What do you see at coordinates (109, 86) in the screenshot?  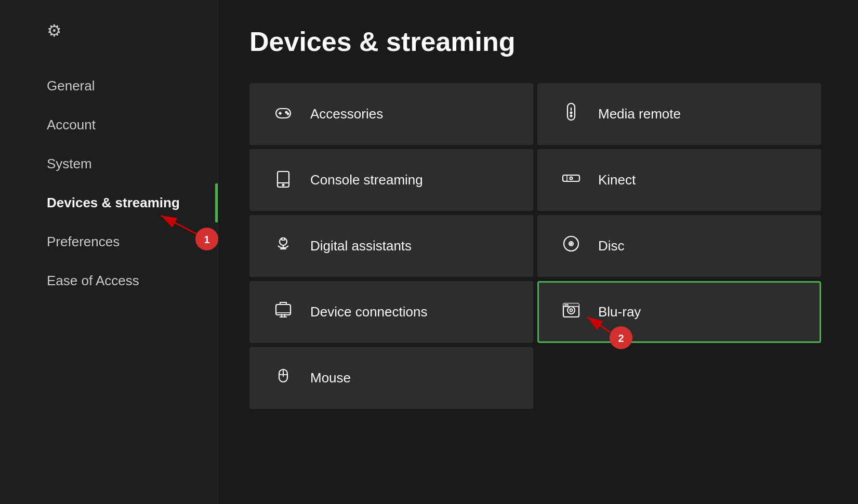 I see `sidebar-item-general: General` at bounding box center [109, 86].